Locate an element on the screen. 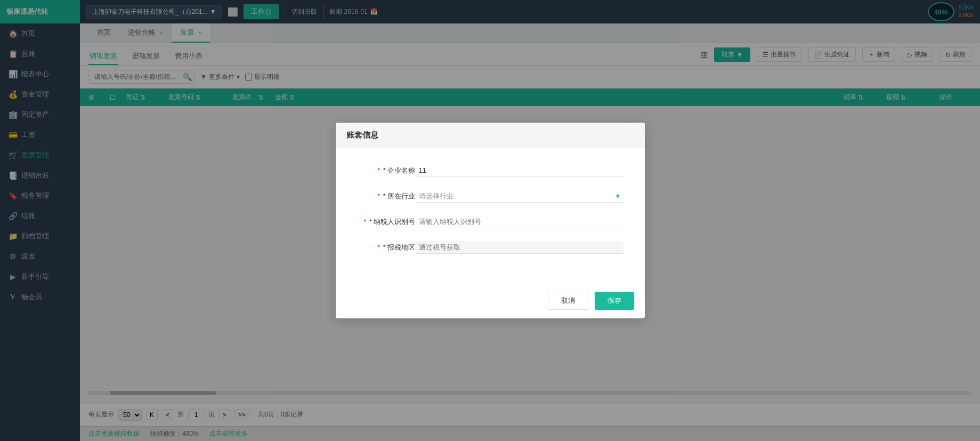 The width and height of the screenshot is (980, 441). company-name-input is located at coordinates (520, 171).